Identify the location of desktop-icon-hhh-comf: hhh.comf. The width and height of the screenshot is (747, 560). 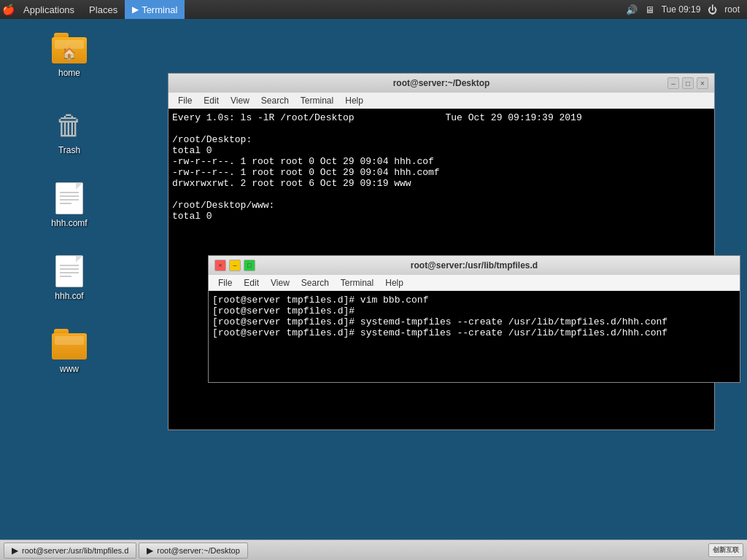
(69, 204).